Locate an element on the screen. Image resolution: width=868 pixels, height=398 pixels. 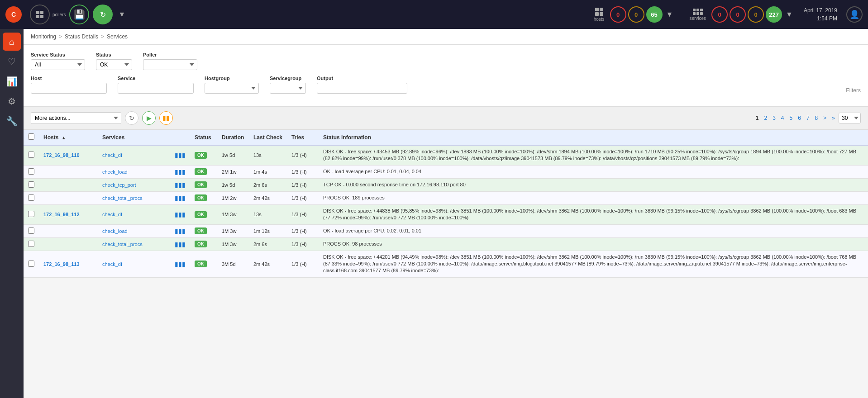
select-all-checkbox is located at coordinates (31, 137).